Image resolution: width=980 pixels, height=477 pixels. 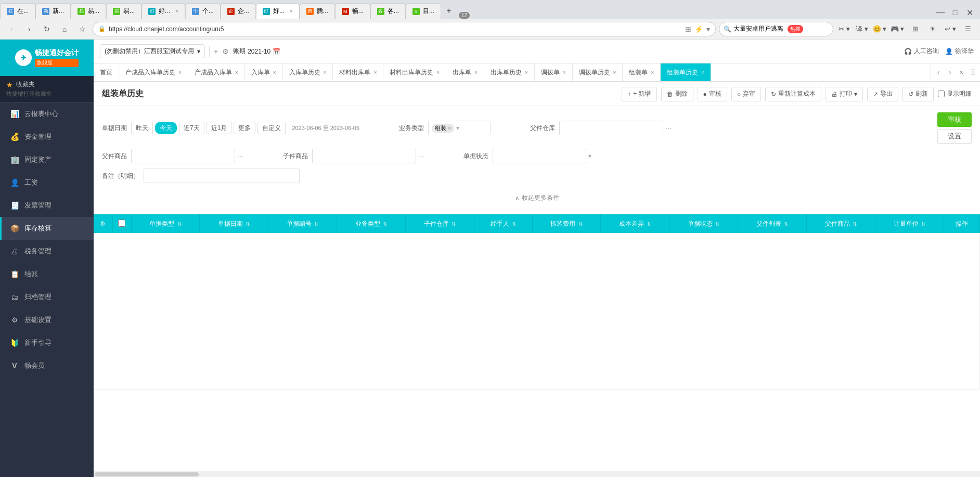 I want to click on emoji-icon: 😊 ▾, so click(x=880, y=29).